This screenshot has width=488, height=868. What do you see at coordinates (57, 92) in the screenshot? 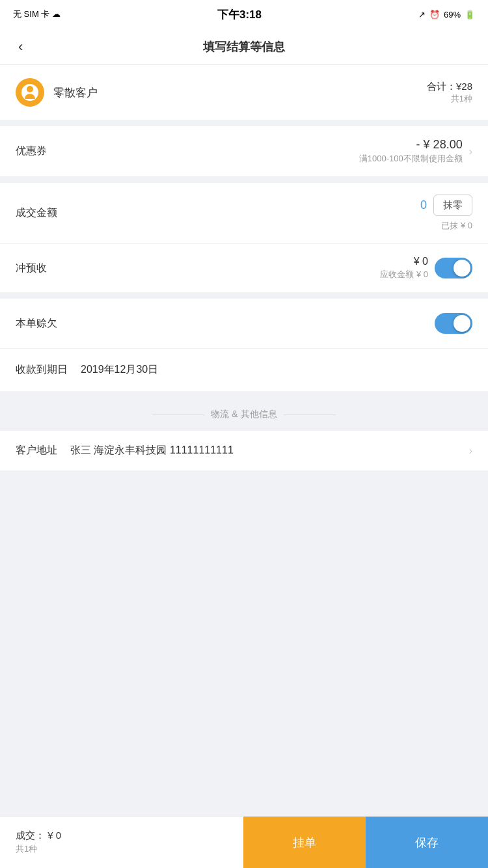
I see `customer-left: 零散客户` at bounding box center [57, 92].